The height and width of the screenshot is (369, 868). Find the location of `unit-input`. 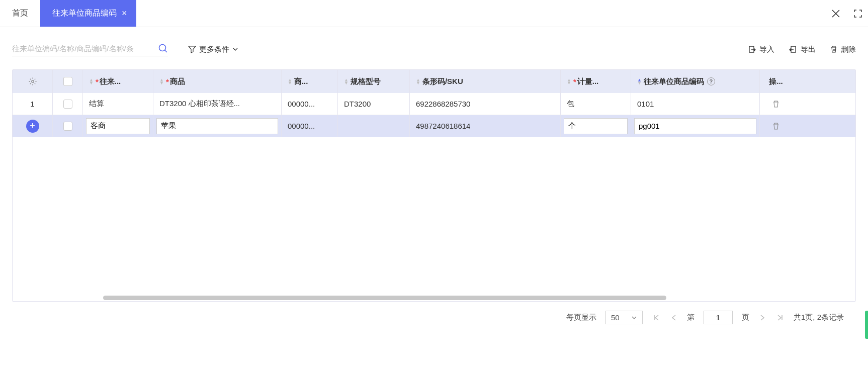

unit-input is located at coordinates (118, 126).